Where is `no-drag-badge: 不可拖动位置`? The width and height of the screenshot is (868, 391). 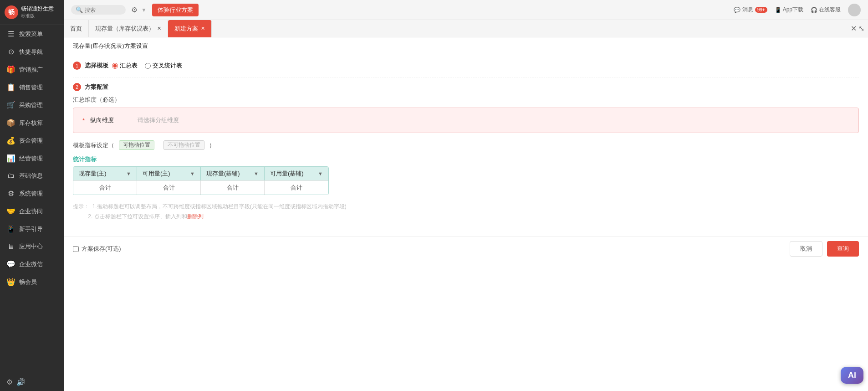 no-drag-badge: 不可拖动位置 is located at coordinates (184, 145).